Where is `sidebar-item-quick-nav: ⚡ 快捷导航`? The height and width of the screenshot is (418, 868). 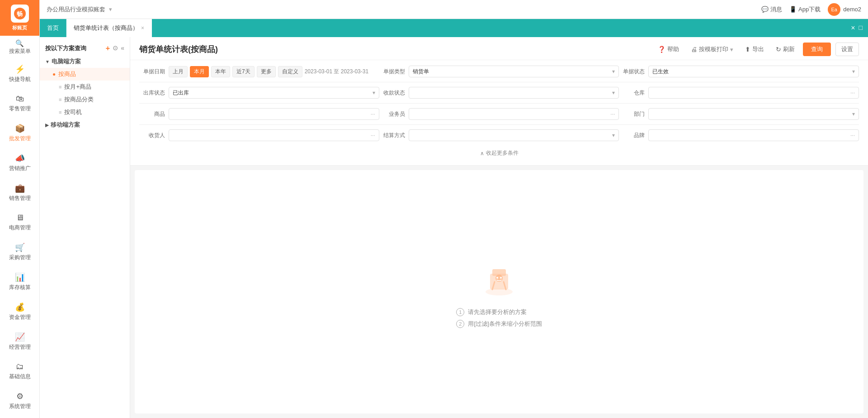
sidebar-item-quick-nav: ⚡ 快捷导航 is located at coordinates (20, 74).